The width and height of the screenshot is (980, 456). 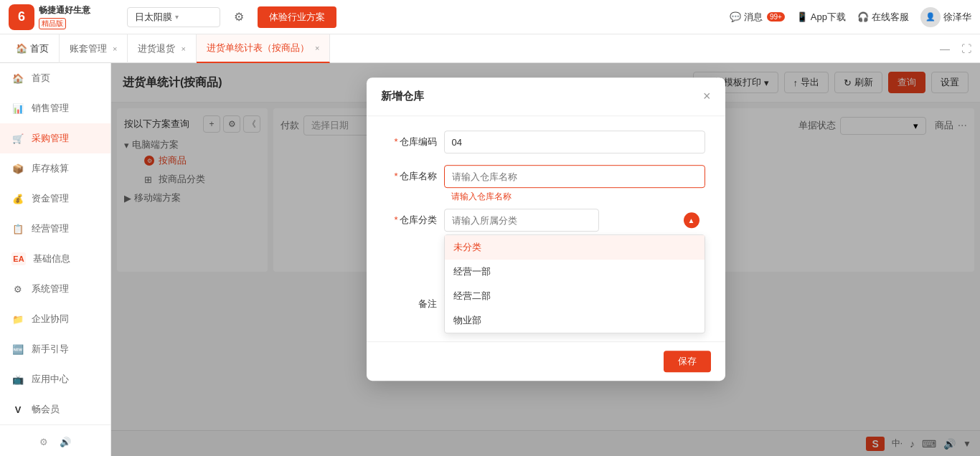 I want to click on name-label: 仓库名称, so click(x=415, y=176).